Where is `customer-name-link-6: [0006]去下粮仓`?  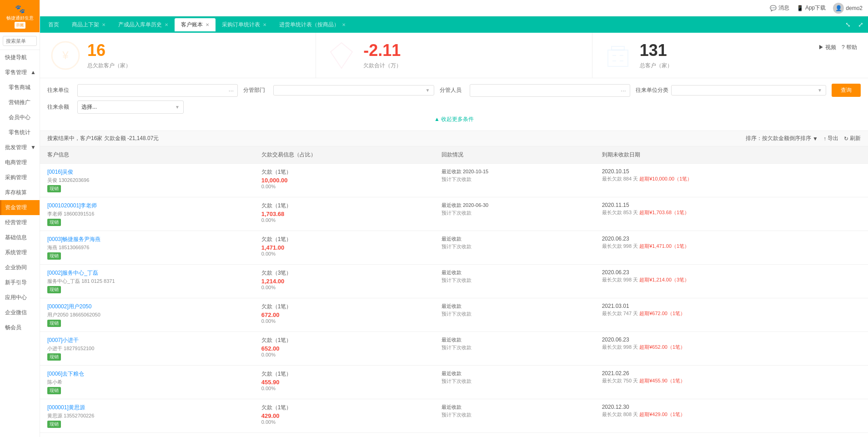
customer-name-link-6: [0006]去下粮仓 is located at coordinates (65, 374).